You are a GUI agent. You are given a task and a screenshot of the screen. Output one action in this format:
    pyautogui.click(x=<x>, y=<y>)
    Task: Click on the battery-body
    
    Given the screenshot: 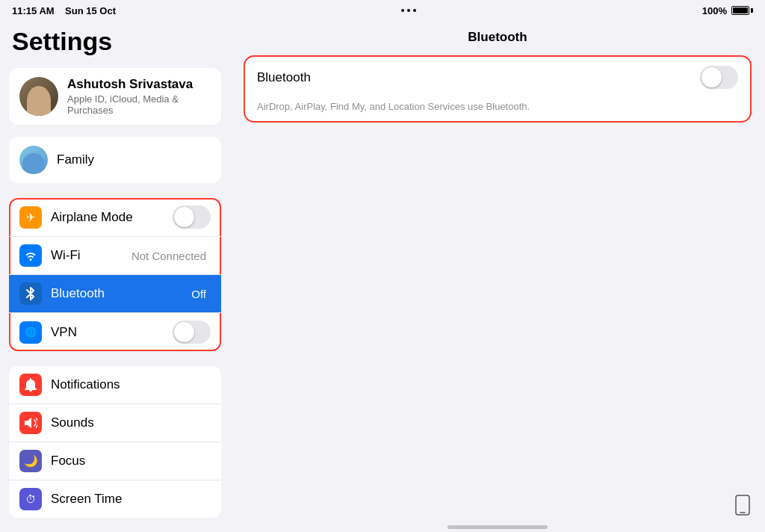 What is the action you would take?
    pyautogui.click(x=740, y=10)
    